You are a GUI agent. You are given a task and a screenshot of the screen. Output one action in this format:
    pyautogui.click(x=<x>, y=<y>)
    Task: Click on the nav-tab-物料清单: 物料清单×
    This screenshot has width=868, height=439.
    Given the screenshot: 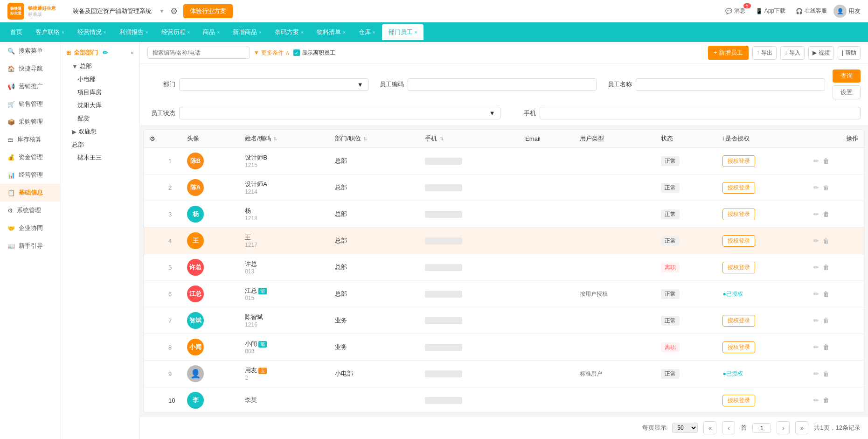 What is the action you would take?
    pyautogui.click(x=331, y=32)
    